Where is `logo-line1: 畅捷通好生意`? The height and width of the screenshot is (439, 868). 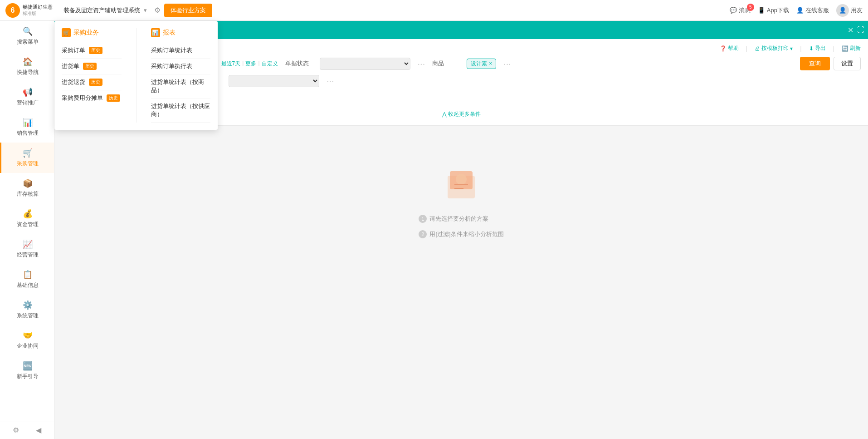
logo-line1: 畅捷通好生意 is located at coordinates (38, 7).